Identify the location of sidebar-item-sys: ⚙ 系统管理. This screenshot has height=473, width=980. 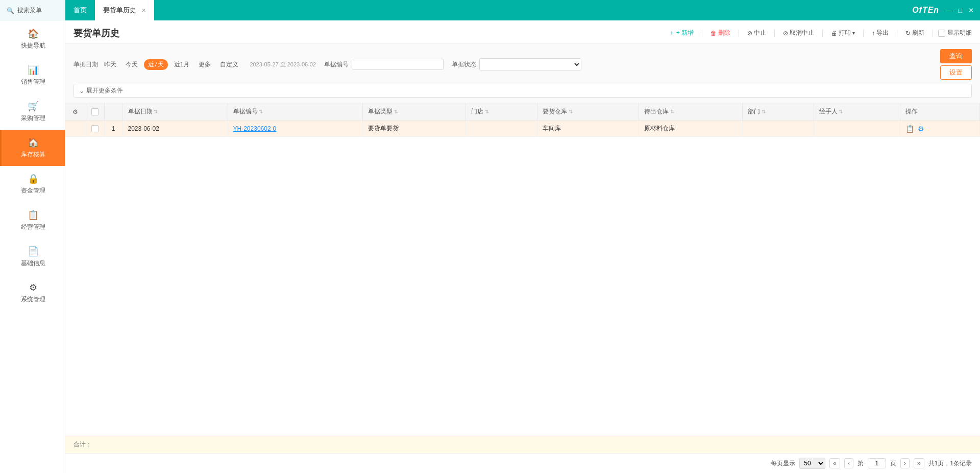
(33, 293).